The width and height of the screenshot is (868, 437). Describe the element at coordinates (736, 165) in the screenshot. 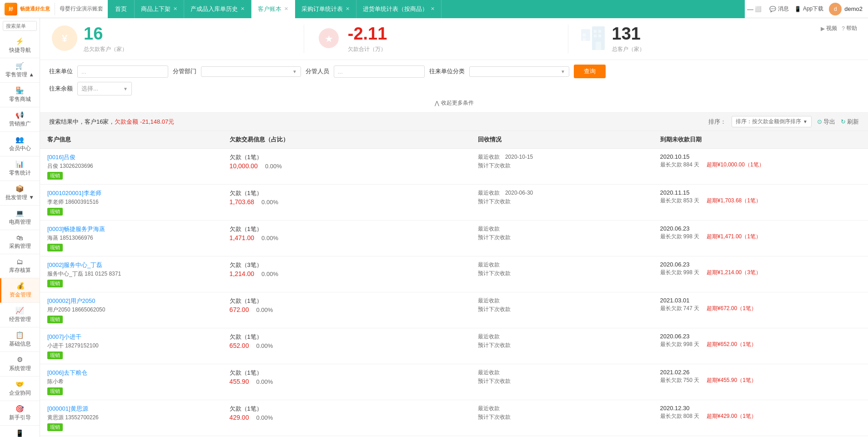

I see `overdue-text: 超期¥10,000.00（1笔）` at that location.